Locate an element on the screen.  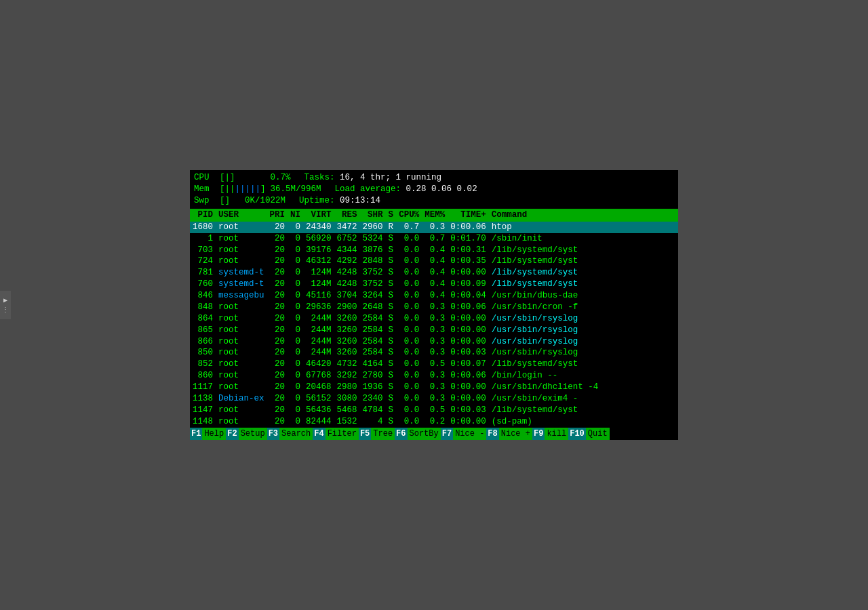
process-cell: 1532 is located at coordinates (347, 422).